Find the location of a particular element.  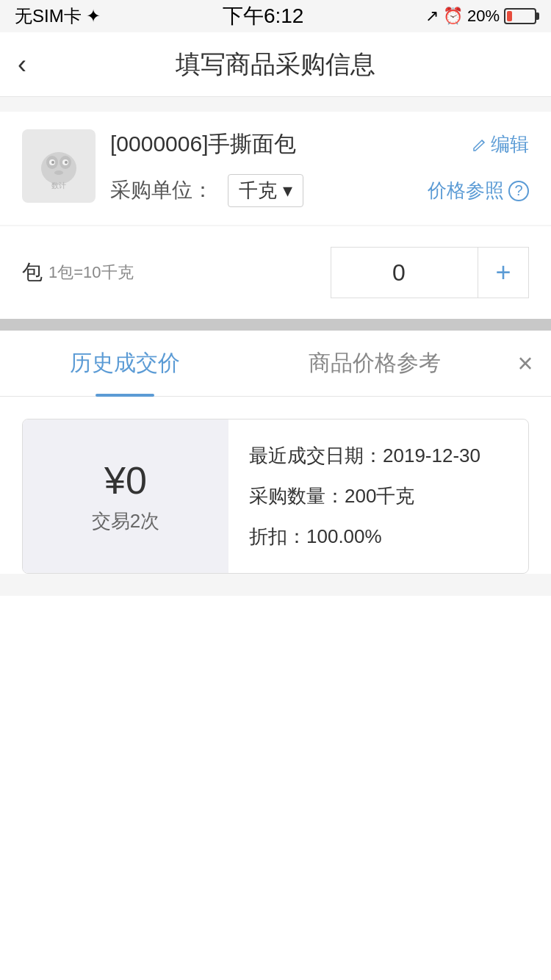

edit-label: 编辑 is located at coordinates (510, 144).